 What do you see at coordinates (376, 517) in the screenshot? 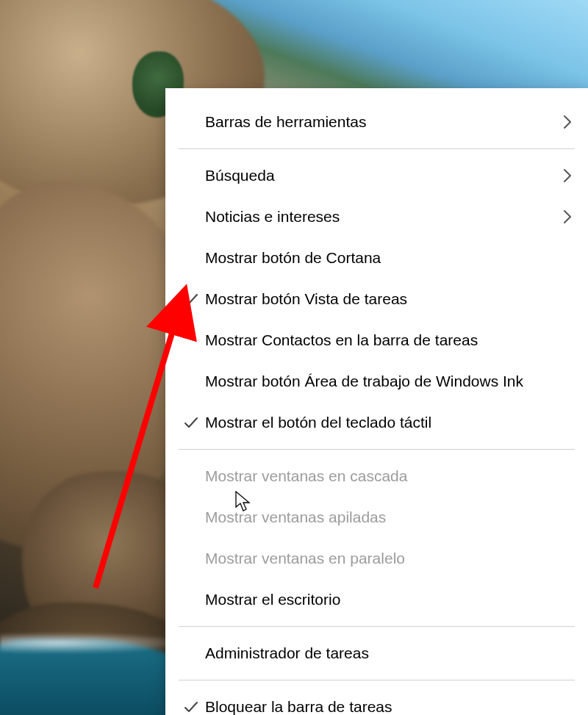
I see `menu-item-stacked: Mostrar ventanas apiladas` at bounding box center [376, 517].